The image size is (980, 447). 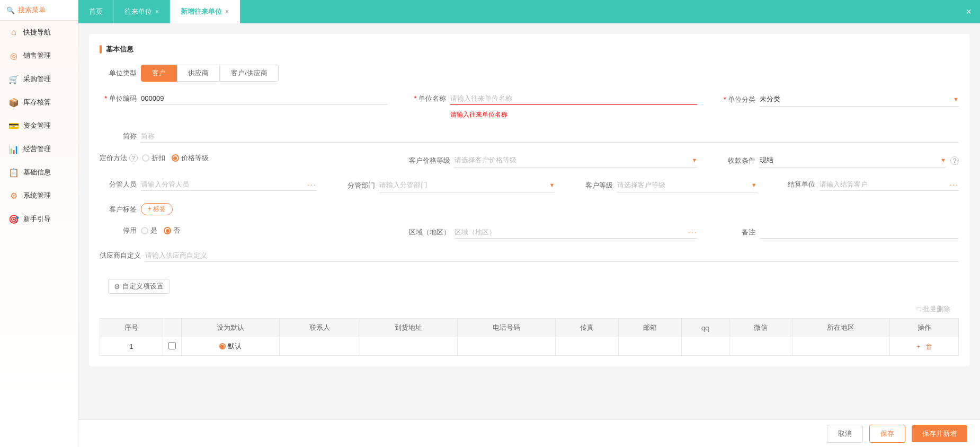 What do you see at coordinates (576, 232) in the screenshot?
I see `region-input-group: ···` at bounding box center [576, 232].